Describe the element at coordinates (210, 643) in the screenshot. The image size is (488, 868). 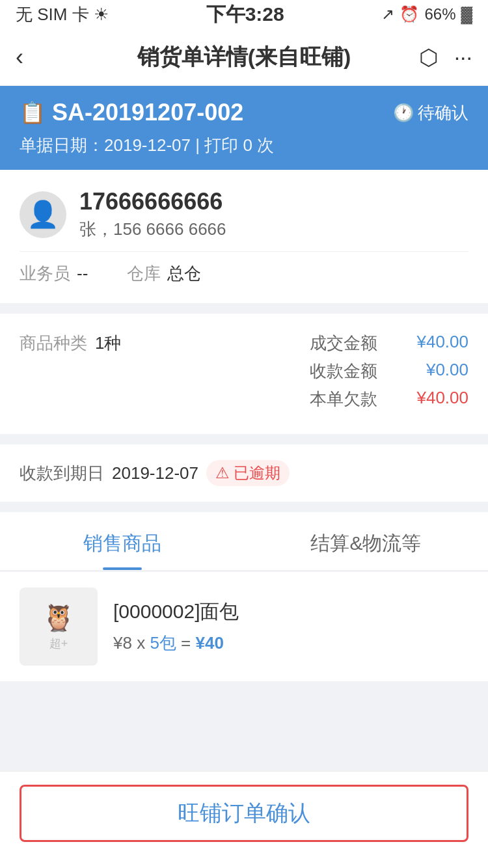
I see `price-total: ¥40` at that location.